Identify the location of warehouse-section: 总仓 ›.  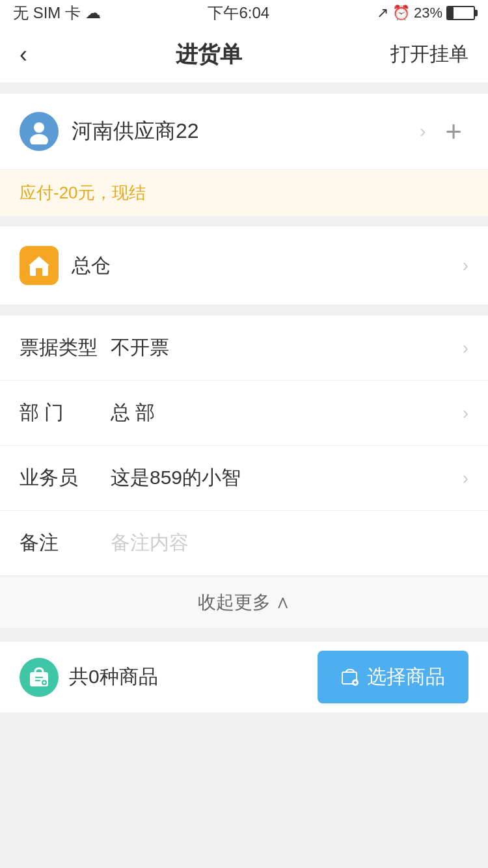
(244, 265).